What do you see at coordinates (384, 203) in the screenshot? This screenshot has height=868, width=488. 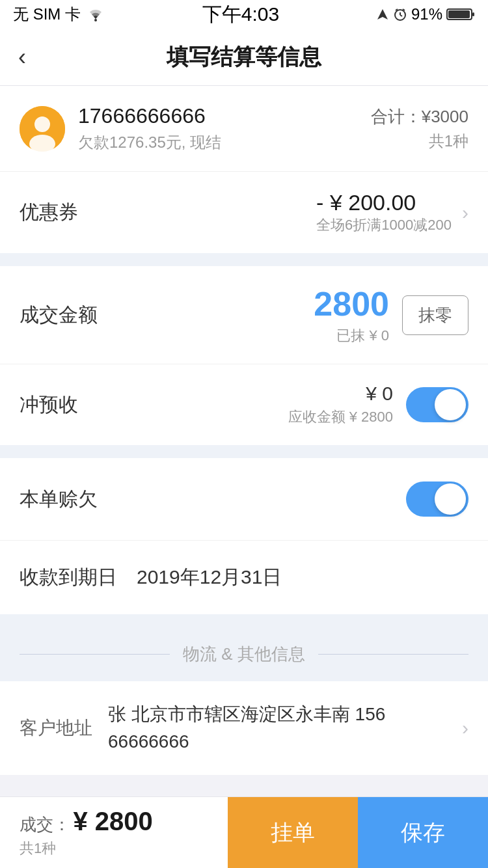 I see `coupon-discount: - ¥ 200.00` at bounding box center [384, 203].